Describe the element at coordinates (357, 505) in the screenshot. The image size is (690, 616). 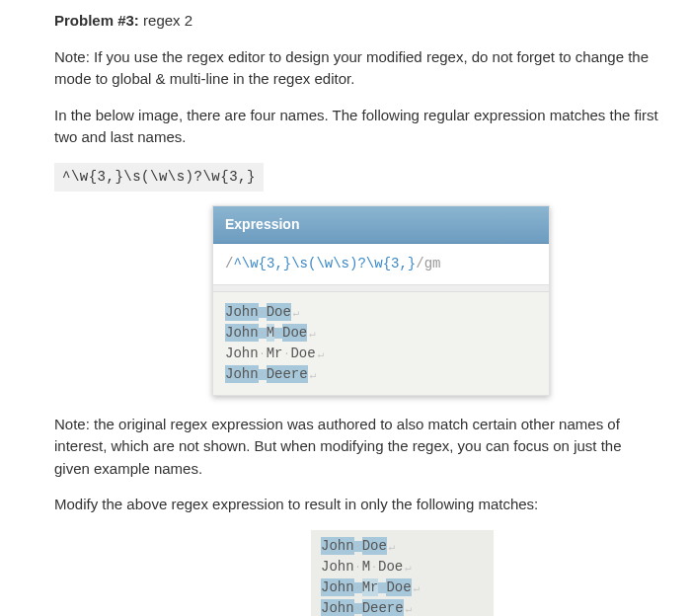
I see `instruction-paragraph: Modify the above regex expression to res…` at that location.